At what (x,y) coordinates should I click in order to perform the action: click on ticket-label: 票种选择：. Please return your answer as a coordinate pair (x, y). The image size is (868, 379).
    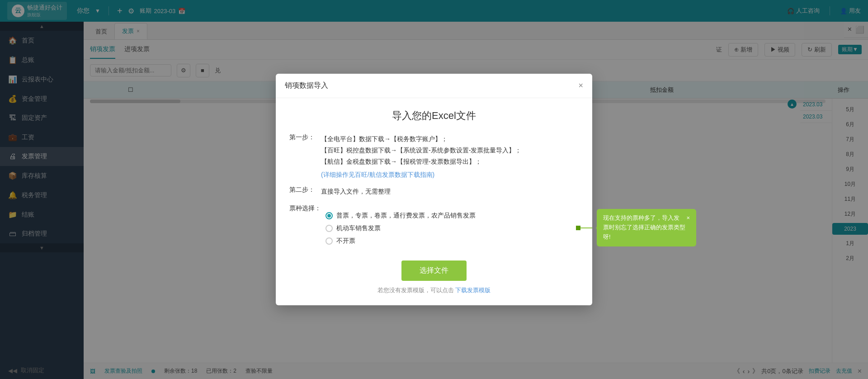
    Looking at the image, I should click on (305, 208).